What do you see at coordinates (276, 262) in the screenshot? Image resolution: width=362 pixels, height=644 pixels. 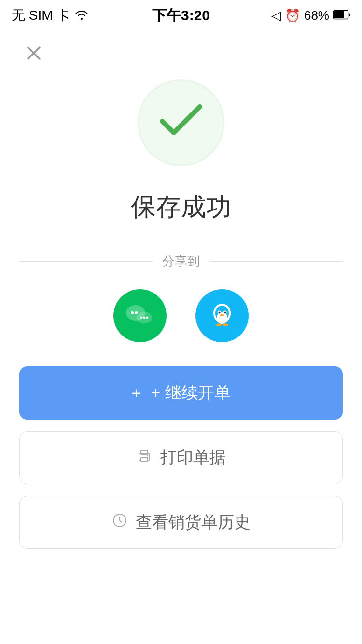 I see `divider-line-right` at bounding box center [276, 262].